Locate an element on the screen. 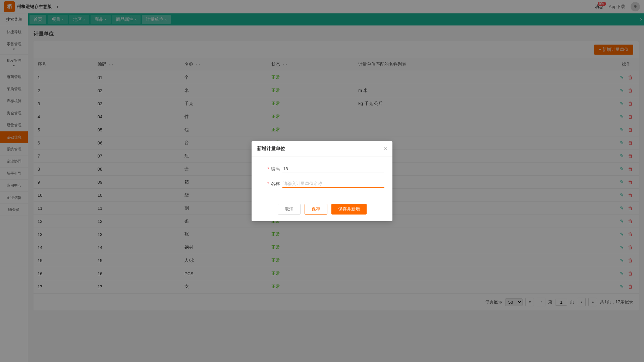  code-label: * 编码 is located at coordinates (270, 169).